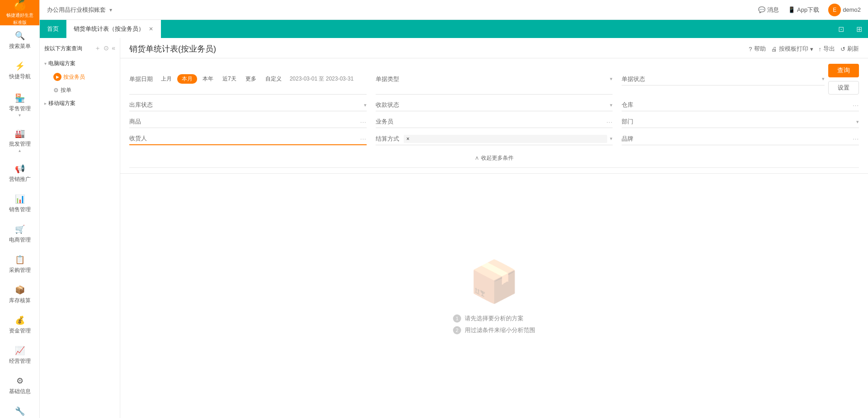 The image size is (868, 418). Describe the element at coordinates (495, 79) in the screenshot. I see `filter-type: 单据类型 ▾` at that location.